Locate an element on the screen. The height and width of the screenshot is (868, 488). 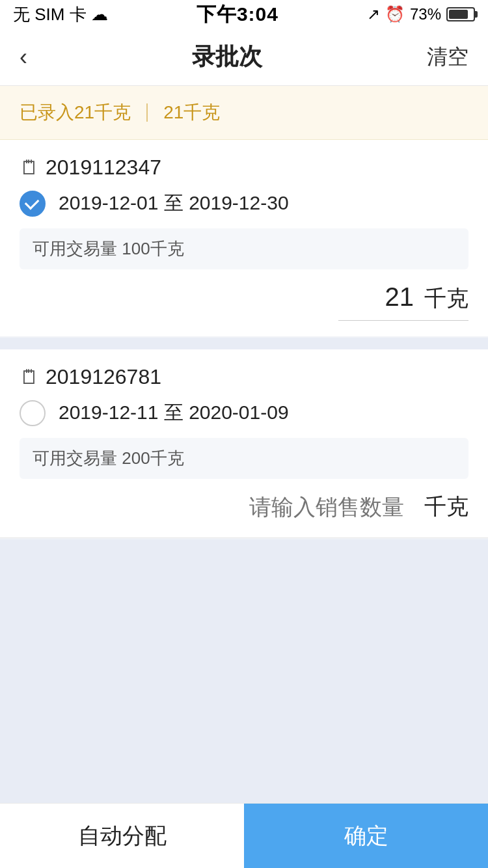
status-right: ↗ ⏰ 73% is located at coordinates (421, 14).